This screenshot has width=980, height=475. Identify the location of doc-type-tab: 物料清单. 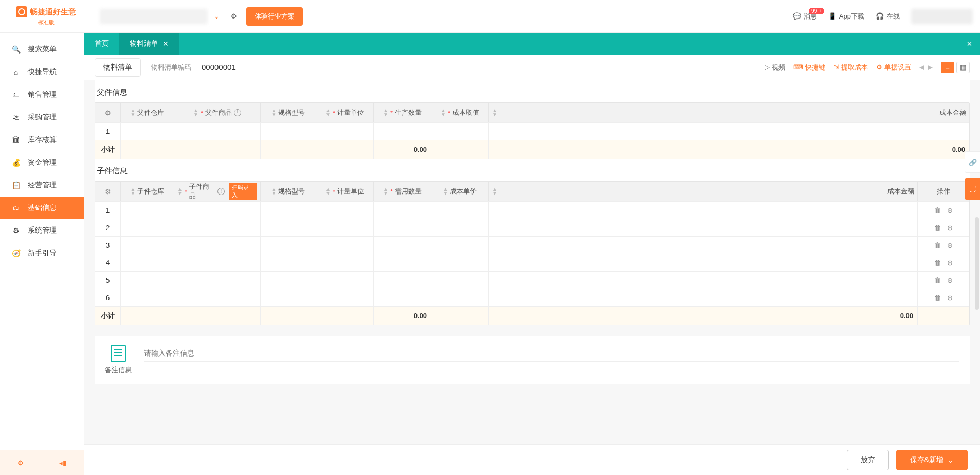
(118, 67).